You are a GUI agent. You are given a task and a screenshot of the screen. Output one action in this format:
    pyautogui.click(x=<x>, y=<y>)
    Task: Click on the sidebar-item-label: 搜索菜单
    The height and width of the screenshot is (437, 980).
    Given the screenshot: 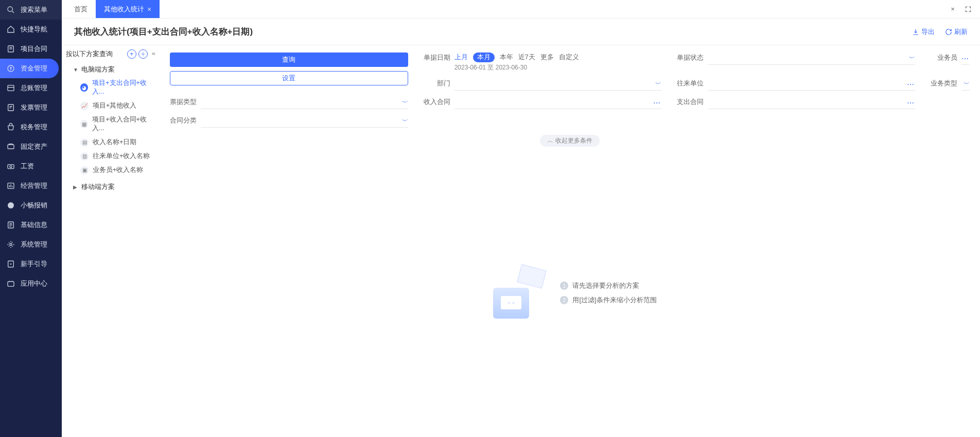 What is the action you would take?
    pyautogui.click(x=34, y=10)
    